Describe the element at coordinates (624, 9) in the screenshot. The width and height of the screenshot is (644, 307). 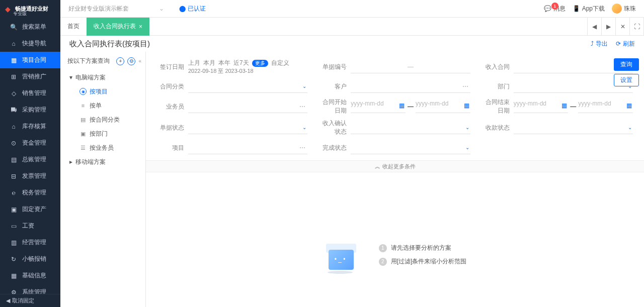
I see `user-menu: 珠珠` at that location.